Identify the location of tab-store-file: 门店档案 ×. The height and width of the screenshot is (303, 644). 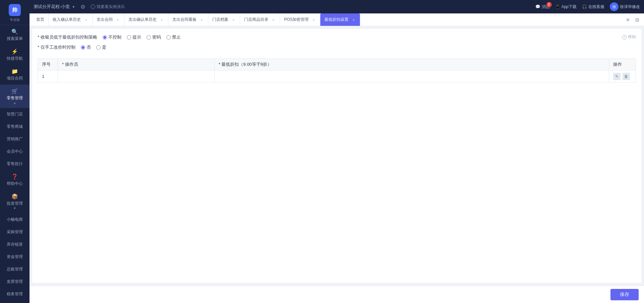
(224, 20).